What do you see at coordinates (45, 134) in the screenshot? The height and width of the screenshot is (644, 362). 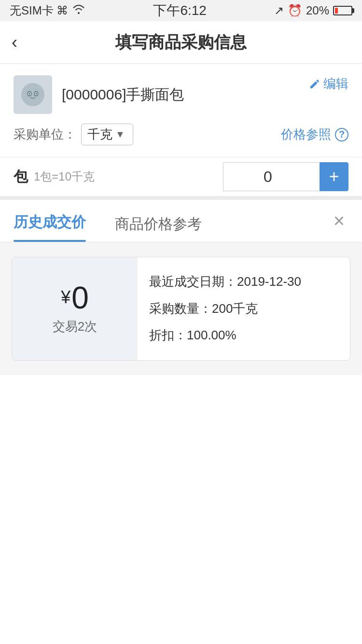 I see `unit-label: 采购单位：` at bounding box center [45, 134].